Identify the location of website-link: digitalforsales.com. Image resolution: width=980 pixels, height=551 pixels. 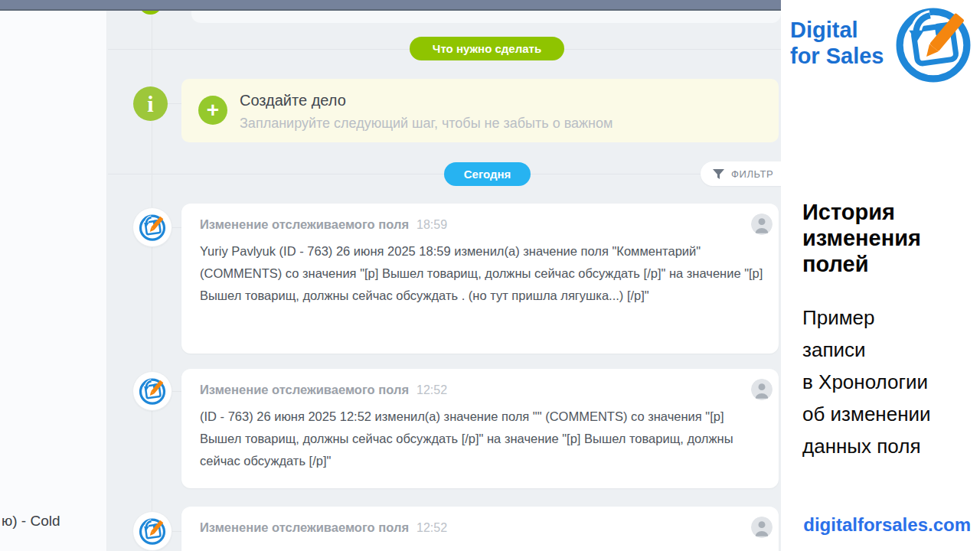
(887, 525).